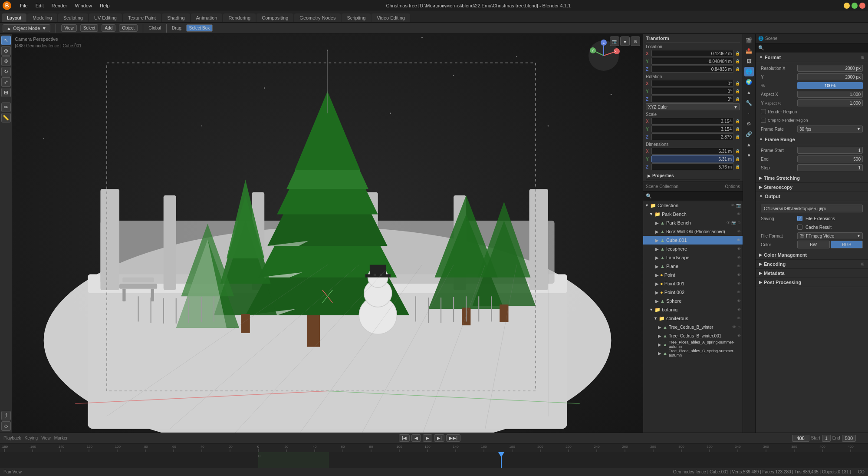 Image resolution: width=868 pixels, height=476 pixels. What do you see at coordinates (12, 438) in the screenshot?
I see `playback-label: Playback` at bounding box center [12, 438].